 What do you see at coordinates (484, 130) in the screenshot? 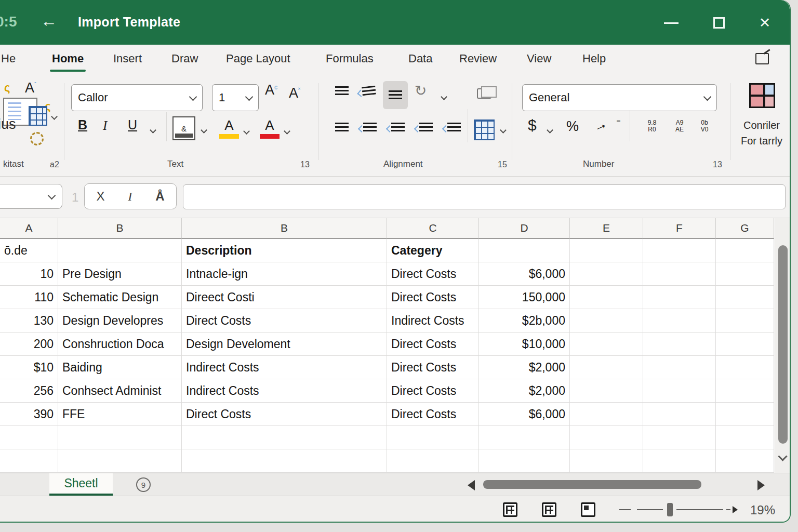
I see `merge-center-icon` at bounding box center [484, 130].